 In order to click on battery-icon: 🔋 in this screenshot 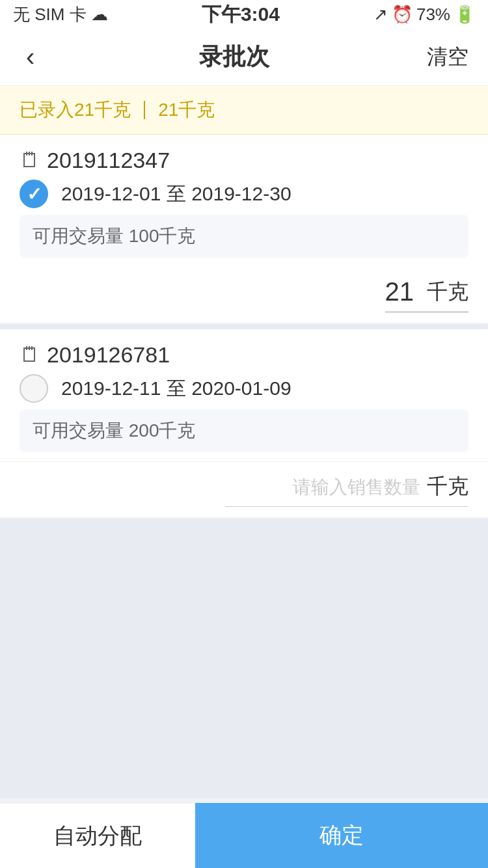, I will do `click(465, 14)`.